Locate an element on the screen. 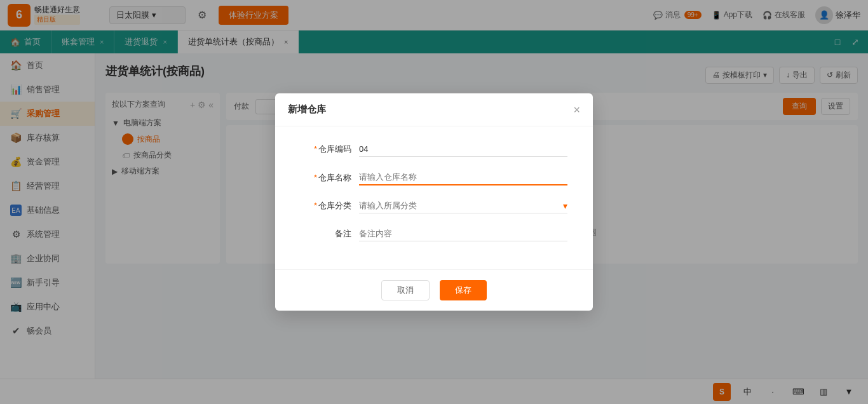 This screenshot has width=868, height=404. form-row-category: *仓库分类 ▾ is located at coordinates (434, 206).